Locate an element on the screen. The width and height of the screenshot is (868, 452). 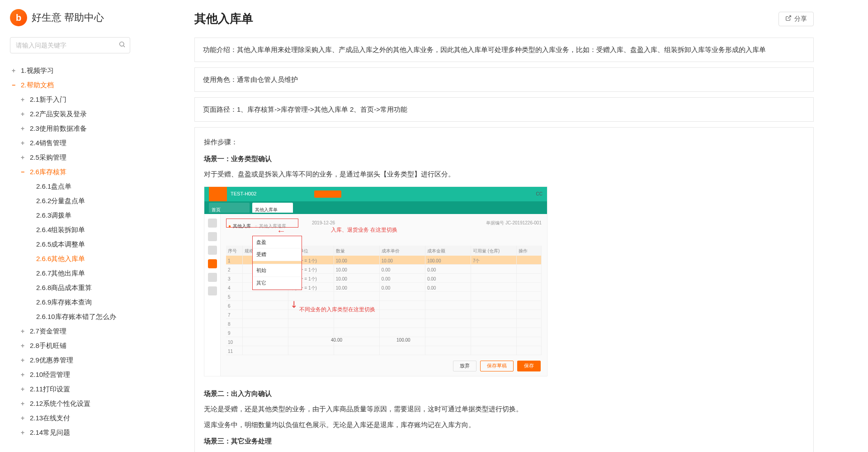
nav-label: 2.8手机旺铺 is located at coordinates (48, 346).